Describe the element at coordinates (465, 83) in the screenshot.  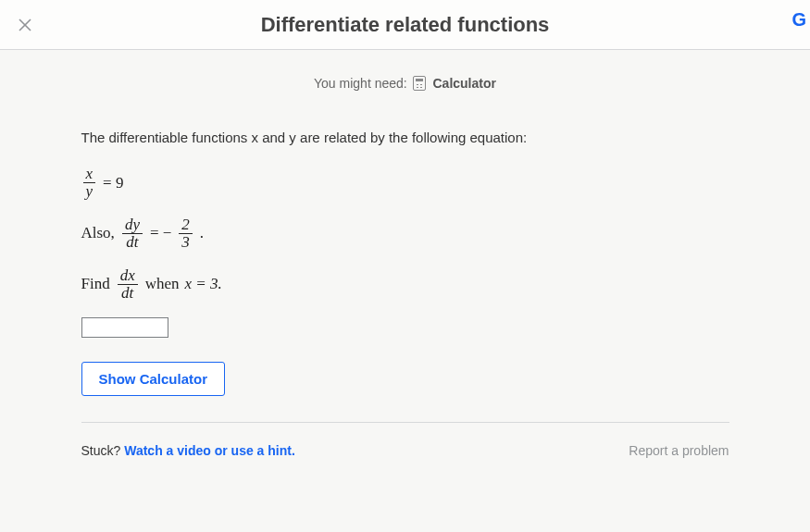
I see `need-tool: Calculator` at that location.